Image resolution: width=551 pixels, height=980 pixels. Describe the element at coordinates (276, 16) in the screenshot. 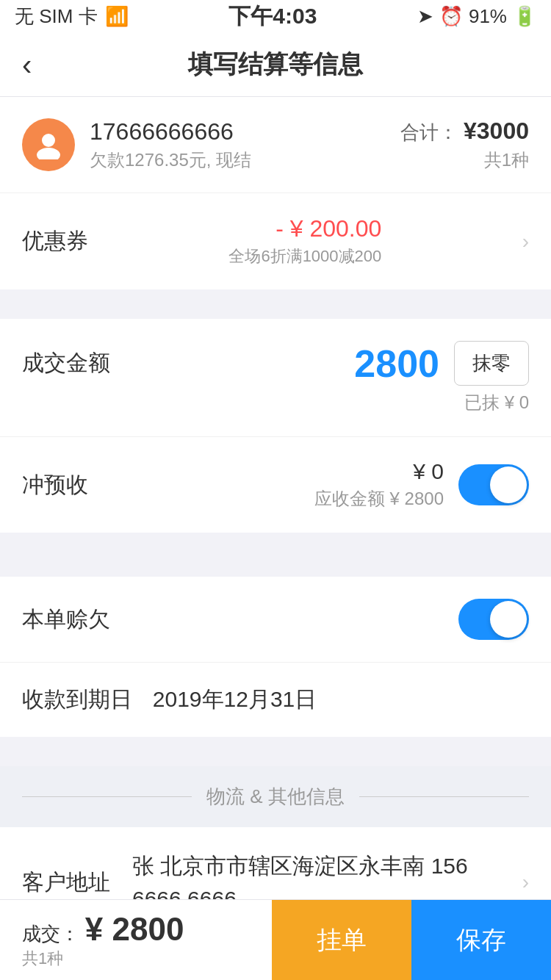

I see `status-bar: 无 SIM 卡 📶 下午4:03 ➤ ⏰ 91% 🔋` at that location.